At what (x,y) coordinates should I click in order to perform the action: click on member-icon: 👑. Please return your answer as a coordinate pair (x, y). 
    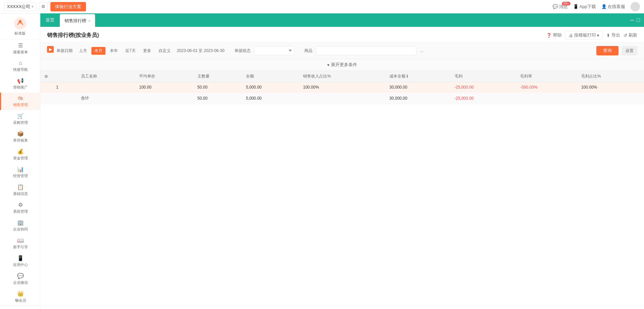
    Looking at the image, I should click on (20, 294).